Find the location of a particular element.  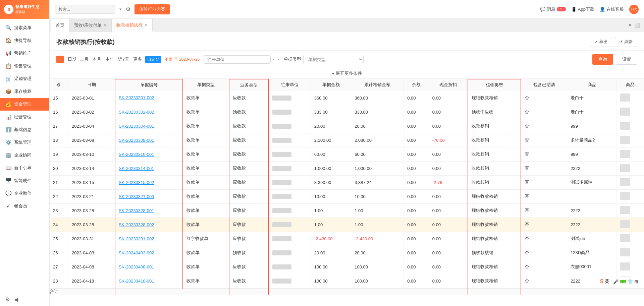

message-badge: 99+ is located at coordinates (561, 9).